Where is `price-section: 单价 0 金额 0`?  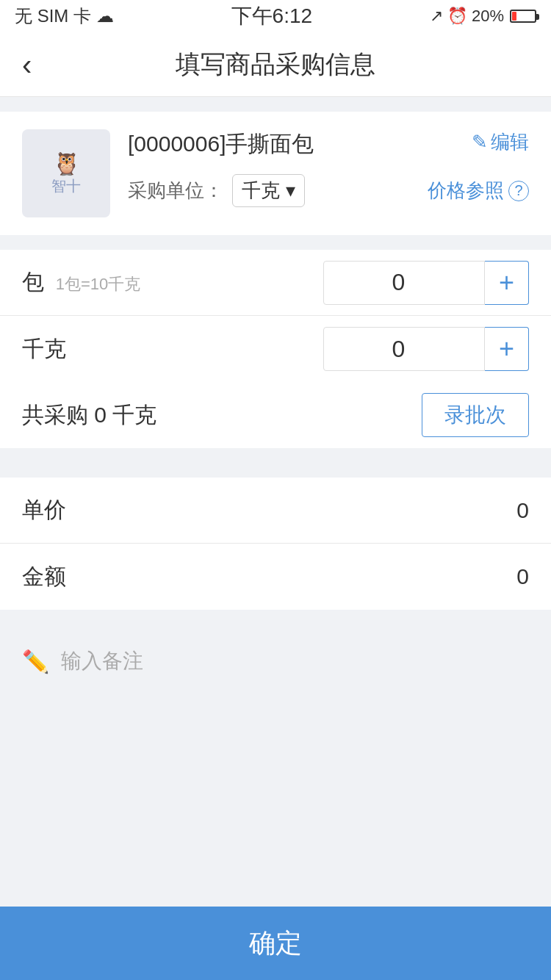
price-section: 单价 0 金额 0 is located at coordinates (276, 544).